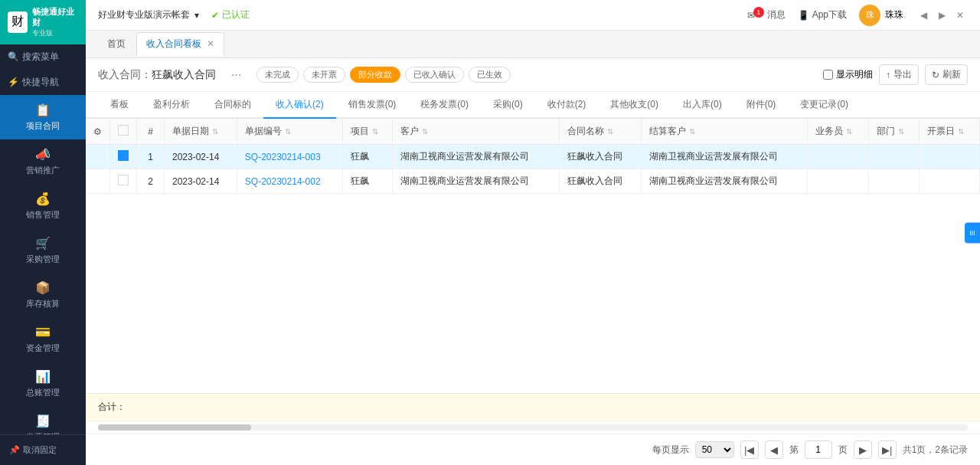 The height and width of the screenshot is (465, 980). I want to click on message-button: ✉ 1 消息, so click(766, 15).